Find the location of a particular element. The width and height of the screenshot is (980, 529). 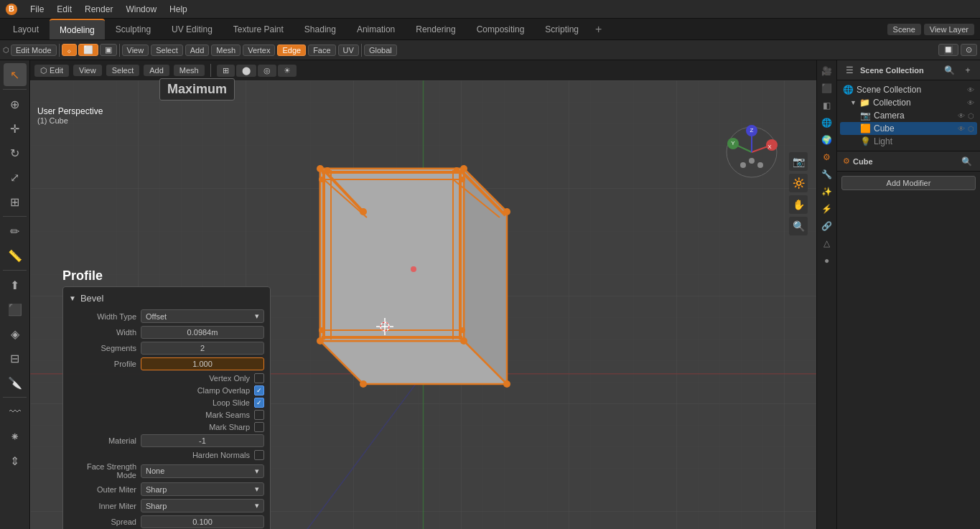

tool-scale: ⤢ is located at coordinates (15, 177).